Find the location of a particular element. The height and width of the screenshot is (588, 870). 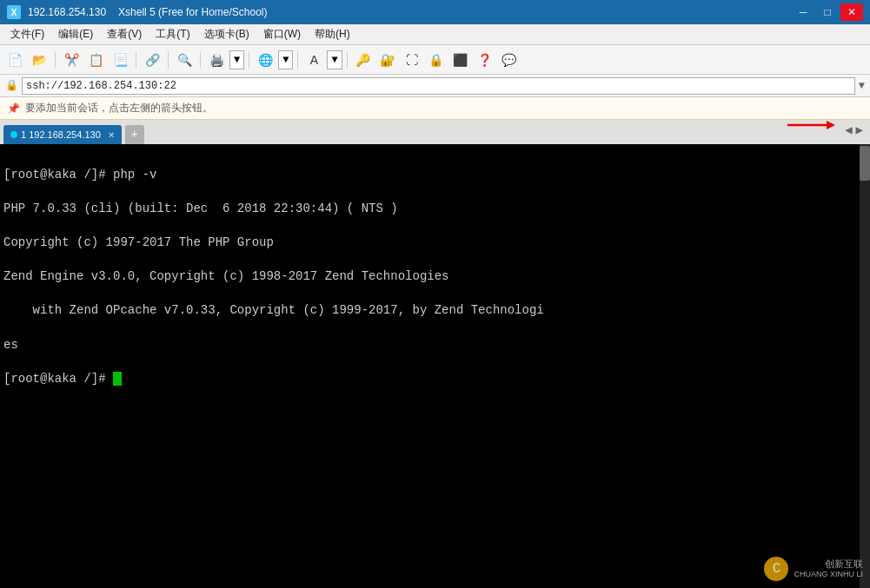

address-input is located at coordinates (438, 86).